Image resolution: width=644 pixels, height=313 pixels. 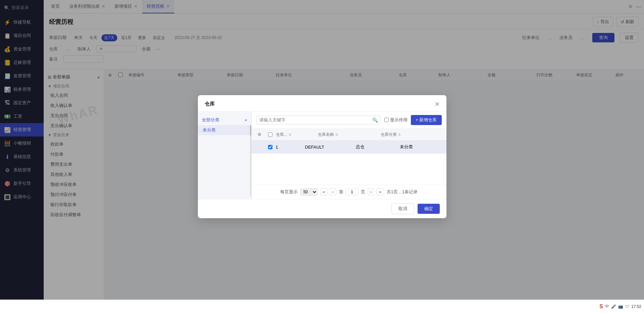 What do you see at coordinates (349, 120) in the screenshot?
I see `modal-toolbar: 🔍 显示停用 + 新增仓库` at bounding box center [349, 120].